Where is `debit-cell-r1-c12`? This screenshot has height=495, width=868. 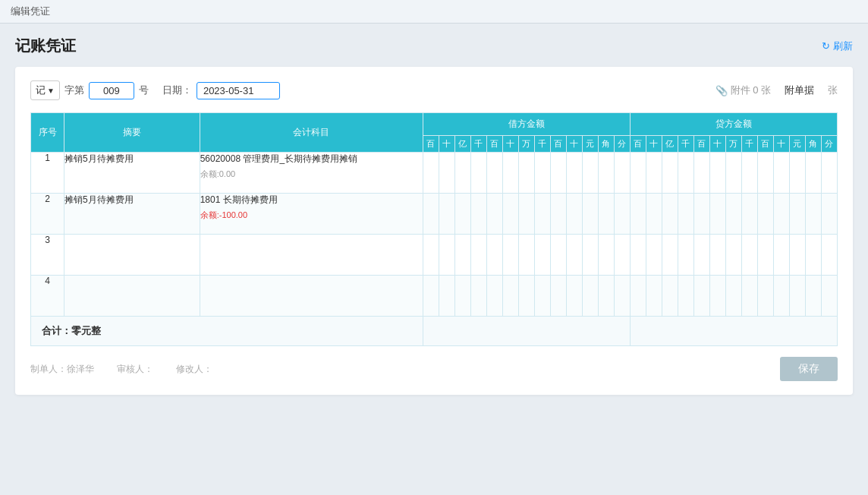
debit-cell-r1-c12 is located at coordinates (605, 173).